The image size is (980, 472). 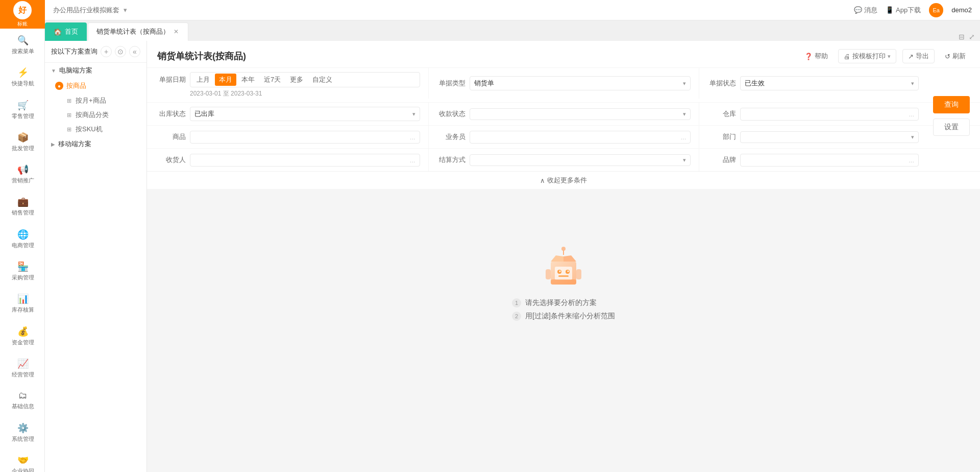 I want to click on doc-type-chevron: ▾, so click(x=684, y=84).